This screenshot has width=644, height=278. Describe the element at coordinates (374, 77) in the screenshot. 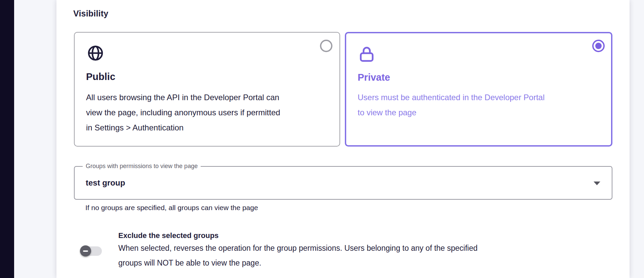

I see `private-title: Private` at that location.